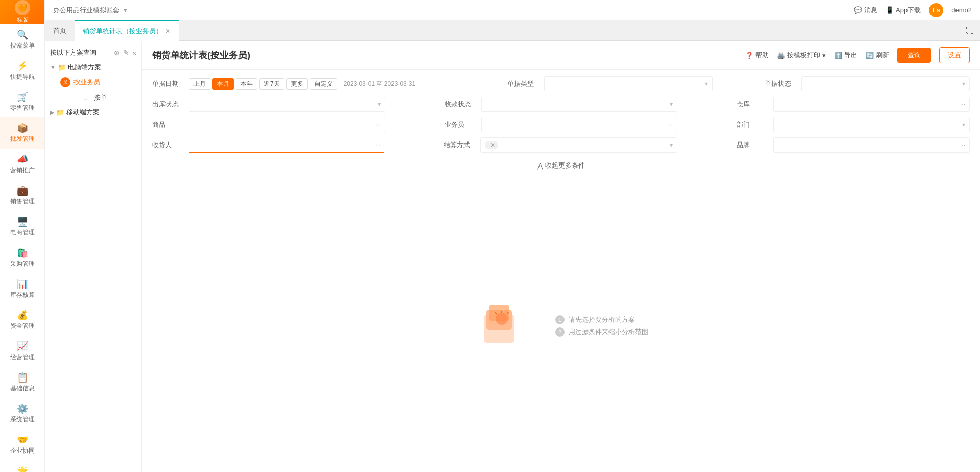 This screenshot has width=980, height=472. What do you see at coordinates (98, 82) in the screenshot?
I see `tree-sub-item-salesperson: 员 按业务员` at bounding box center [98, 82].